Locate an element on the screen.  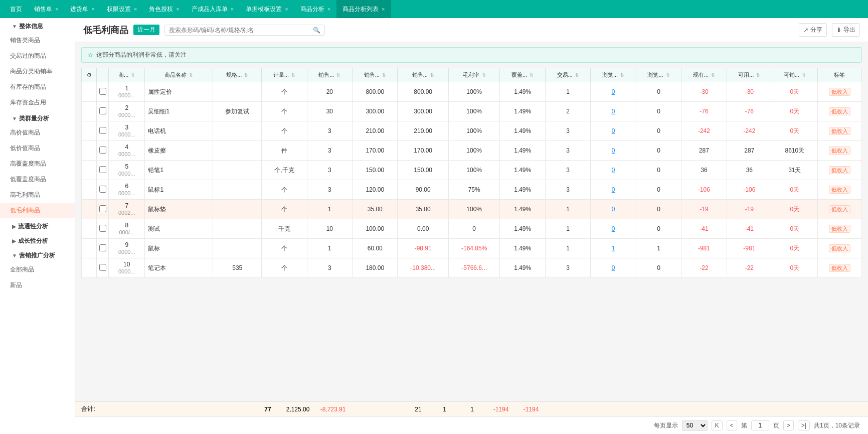
code-column-header: 商... ⇅ is located at coordinates (127, 75).